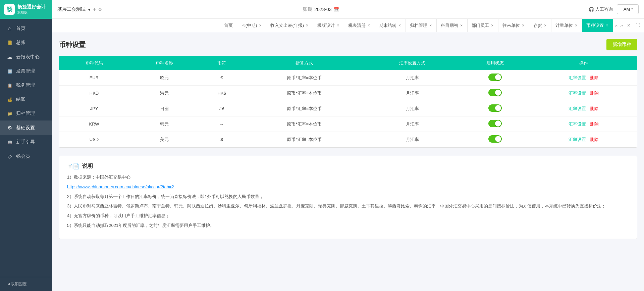 The height and width of the screenshot is (291, 644). Describe the element at coordinates (26, 284) in the screenshot. I see `sidebar-pin-toggle: ◄取消固定` at that location.